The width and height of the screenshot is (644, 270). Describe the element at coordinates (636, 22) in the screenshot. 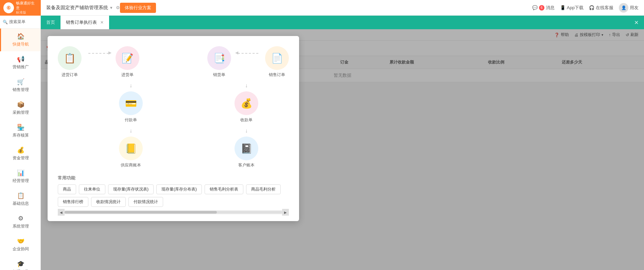

I see `close-all-btn: ✕` at that location.